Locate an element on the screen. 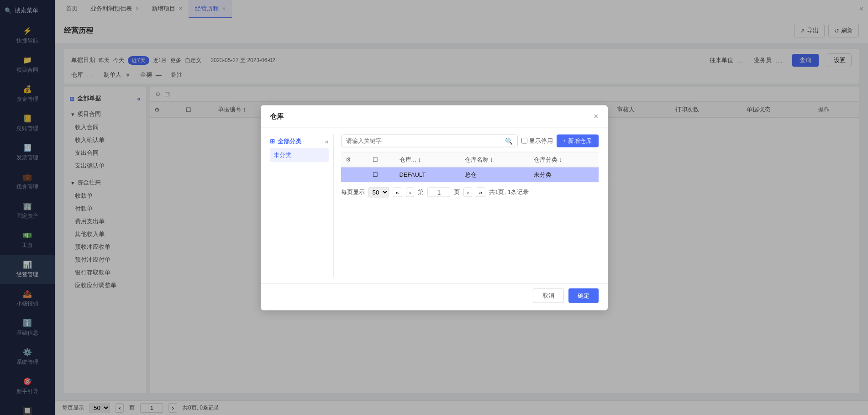 The width and height of the screenshot is (868, 415). modal-last-btn: » is located at coordinates (480, 192).